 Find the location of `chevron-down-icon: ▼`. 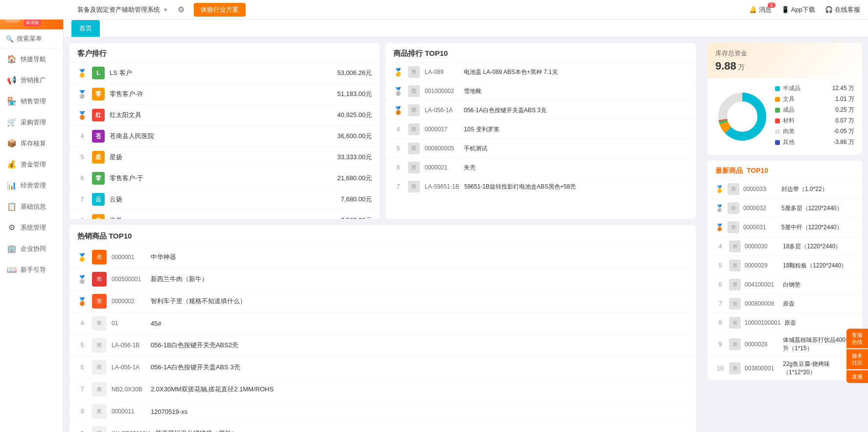

chevron-down-icon: ▼ is located at coordinates (165, 10).